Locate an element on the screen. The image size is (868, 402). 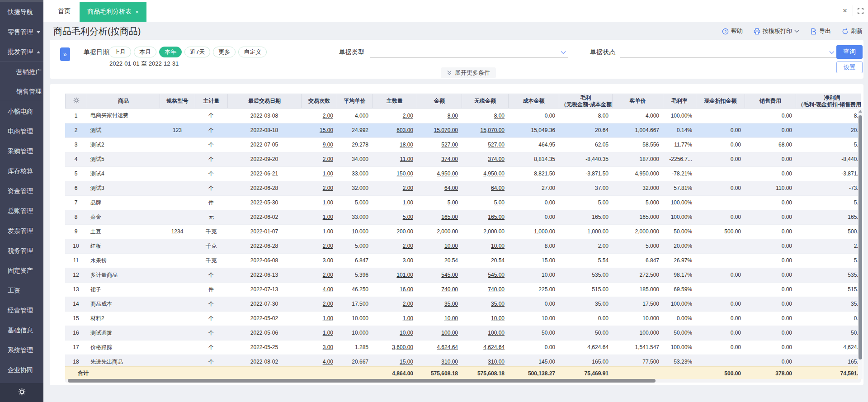
cell: 100.00 is located at coordinates (439, 333).